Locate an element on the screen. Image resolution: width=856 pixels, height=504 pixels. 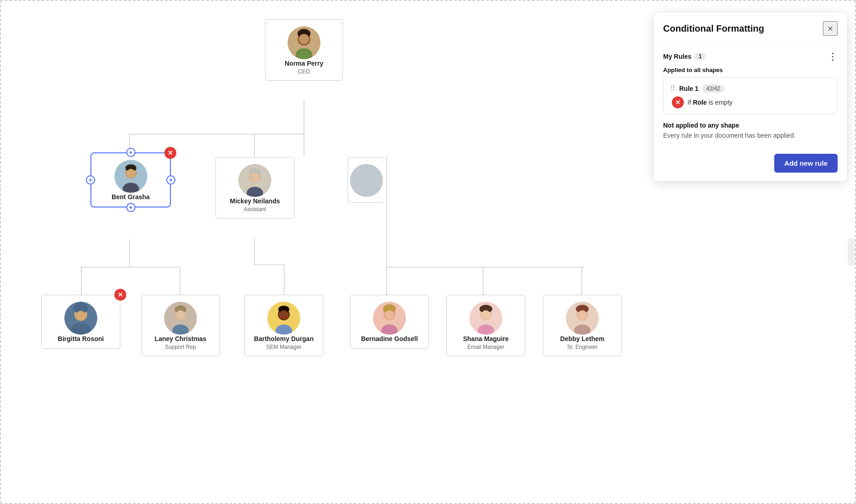
not-applied-text: Every rule in your document has been app… is located at coordinates (750, 135).